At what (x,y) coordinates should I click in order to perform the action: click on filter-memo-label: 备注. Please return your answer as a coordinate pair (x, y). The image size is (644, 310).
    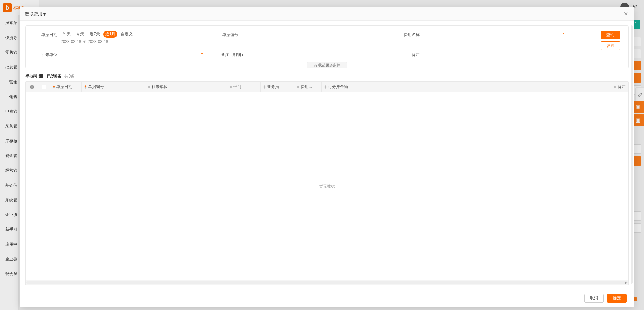
    Looking at the image, I should click on (408, 54).